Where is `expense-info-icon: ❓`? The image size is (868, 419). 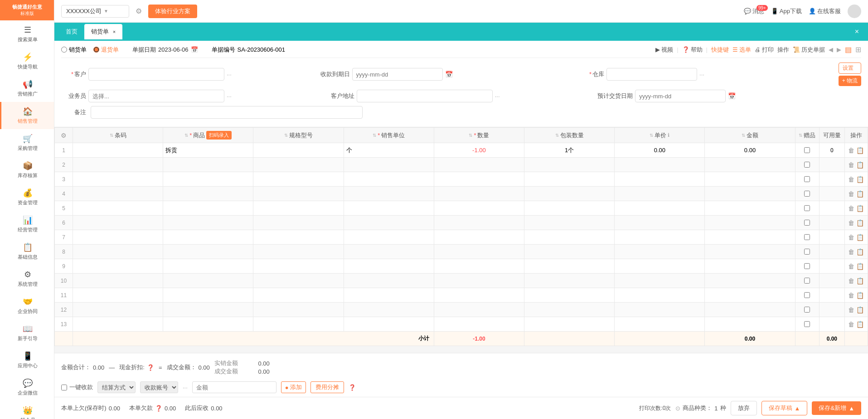
expense-info-icon: ❓ is located at coordinates (352, 388).